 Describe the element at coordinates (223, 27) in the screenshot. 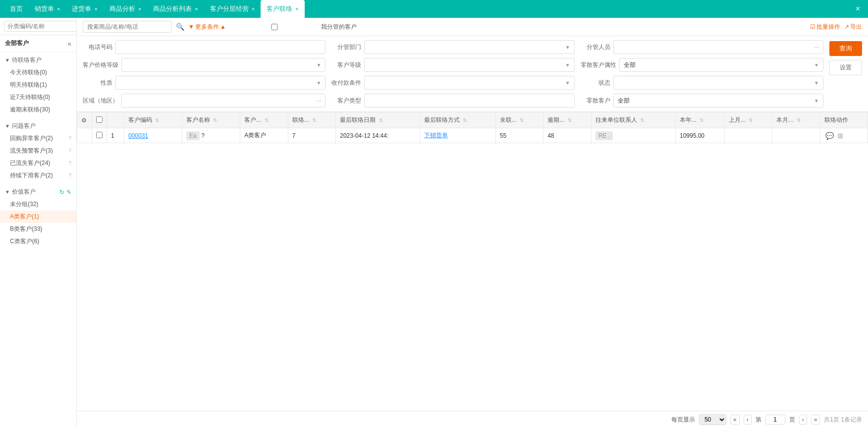

I see `more-filter-arrow: ▲` at that location.